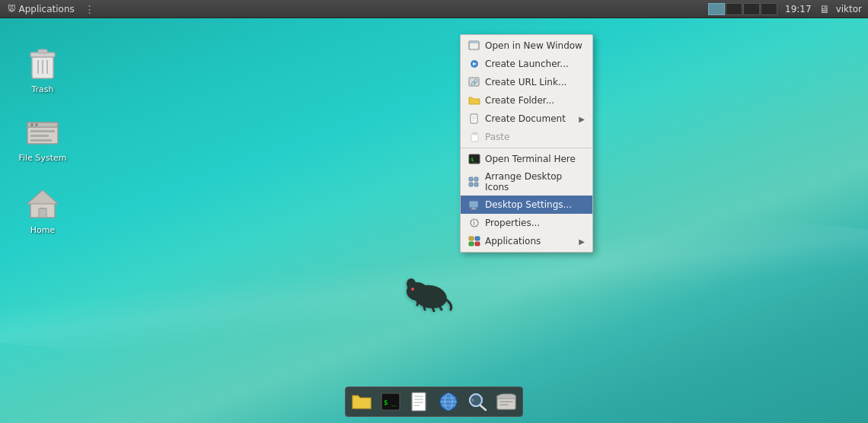 The height and width of the screenshot is (423, 868). Describe the element at coordinates (527, 100) in the screenshot. I see `menu-item-create-folder: Create Folder...` at that location.